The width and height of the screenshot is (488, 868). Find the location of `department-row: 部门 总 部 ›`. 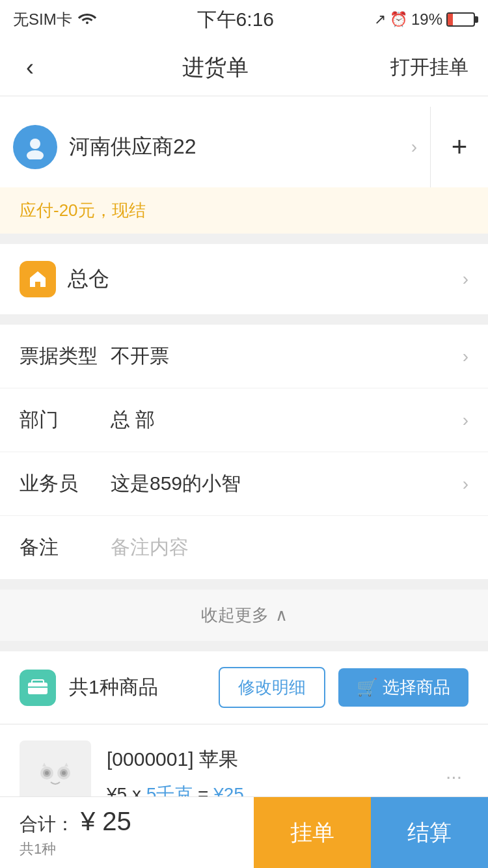

department-row: 部门 总 部 › is located at coordinates (244, 420).